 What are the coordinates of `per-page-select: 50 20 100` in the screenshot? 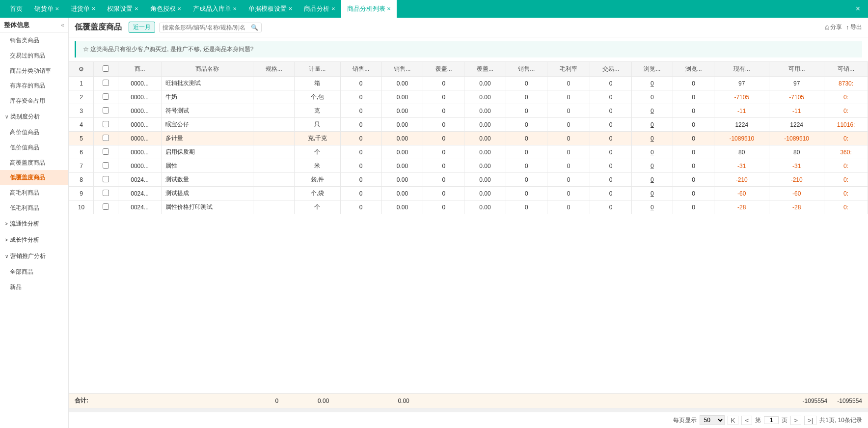 It's located at (712, 420).